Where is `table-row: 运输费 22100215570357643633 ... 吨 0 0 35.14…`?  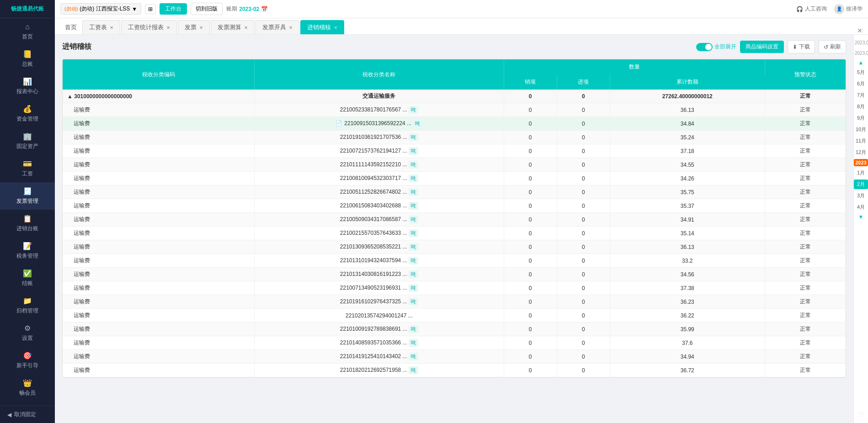
table-row: 运输费 22100215570357643633 ... 吨 0 0 35.14… is located at coordinates (454, 233).